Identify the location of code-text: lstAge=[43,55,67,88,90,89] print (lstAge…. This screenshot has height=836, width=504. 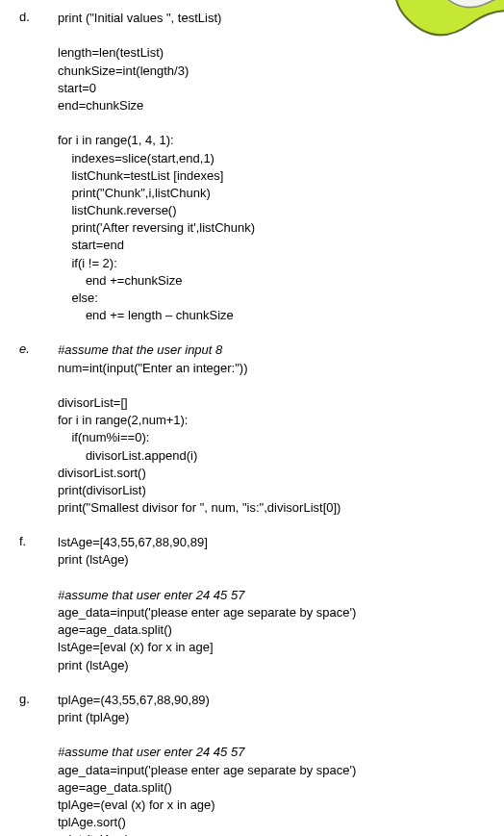
(133, 550).